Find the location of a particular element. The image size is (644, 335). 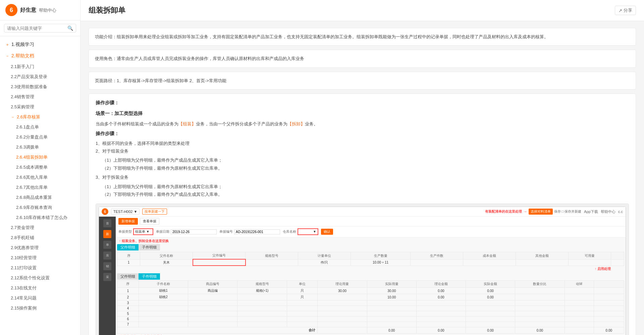

sidebar-item-28: 2.8手机旺铺 is located at coordinates (44, 238).